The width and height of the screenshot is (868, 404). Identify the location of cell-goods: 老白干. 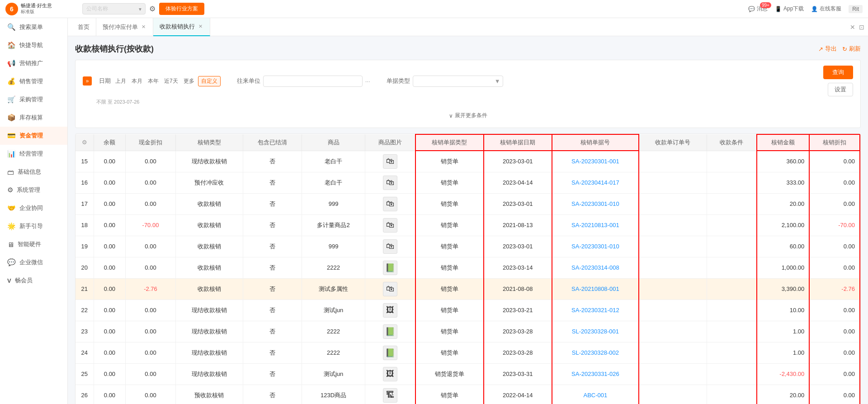
(334, 161).